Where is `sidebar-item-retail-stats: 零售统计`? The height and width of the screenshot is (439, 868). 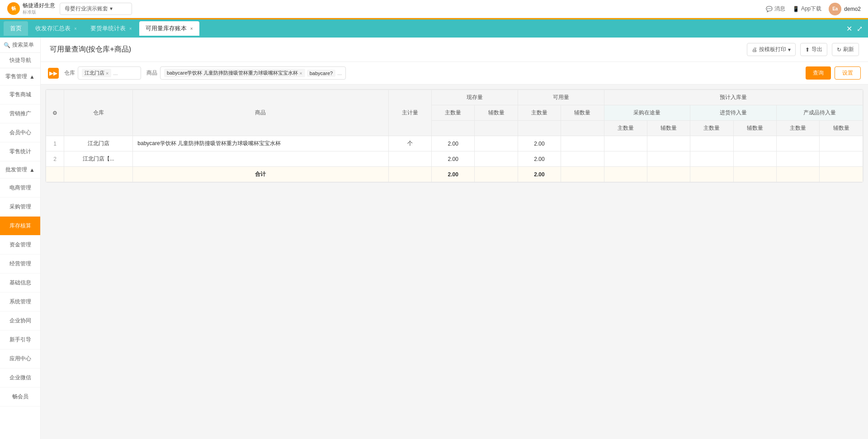
sidebar-item-retail-stats: 零售统计 is located at coordinates (20, 152).